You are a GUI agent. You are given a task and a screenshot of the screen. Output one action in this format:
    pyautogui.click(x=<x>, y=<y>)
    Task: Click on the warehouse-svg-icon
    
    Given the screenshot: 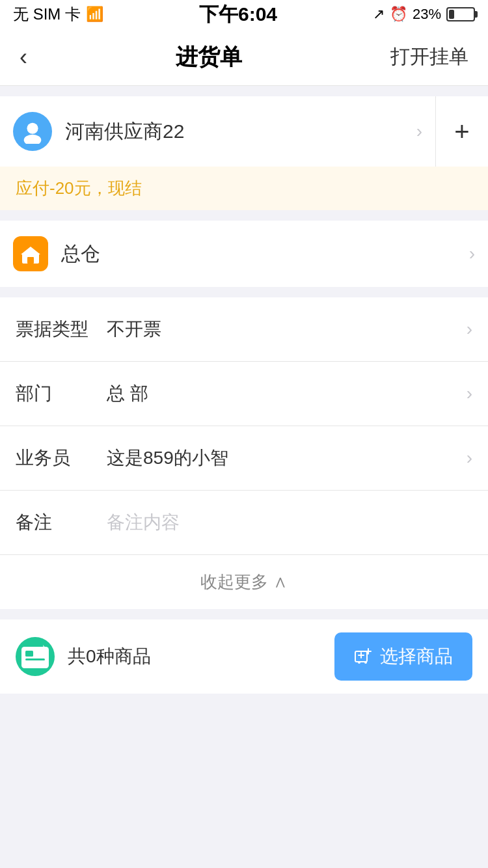 What is the action you would take?
    pyautogui.click(x=31, y=254)
    